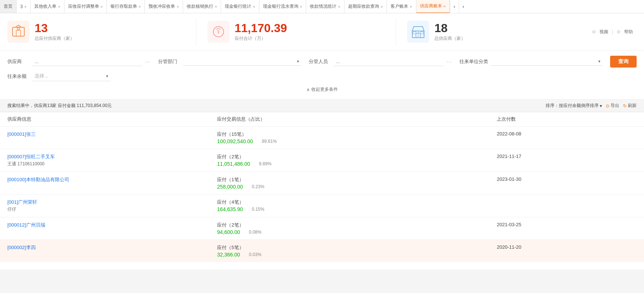  I want to click on supplier-sub-info: 王通 17106110000, so click(112, 164).